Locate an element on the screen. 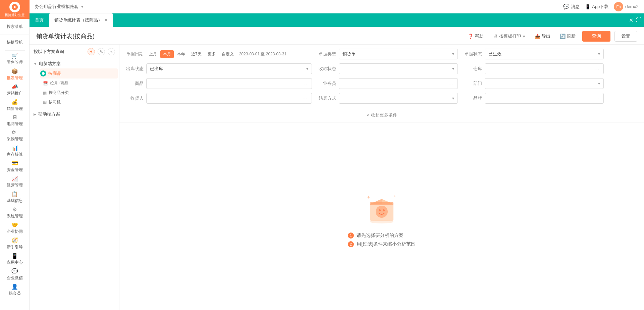  filter-subitem-by-copier: ▦ 按司机 is located at coordinates (79, 102).